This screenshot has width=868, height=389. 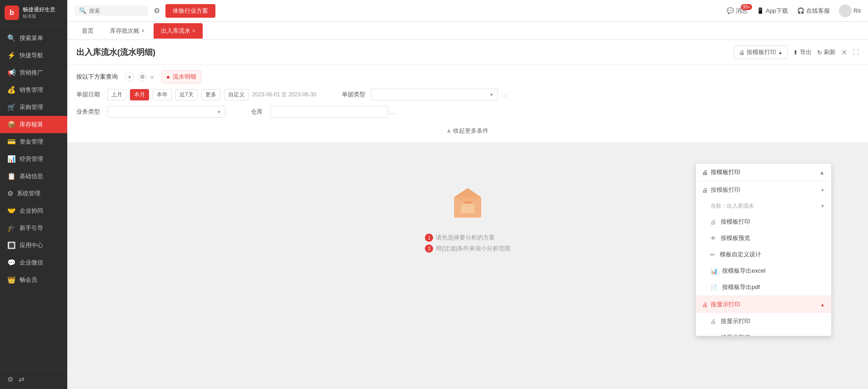 What do you see at coordinates (34, 142) in the screenshot?
I see `sidebar-item-finance: 💳 资金管理` at bounding box center [34, 142].